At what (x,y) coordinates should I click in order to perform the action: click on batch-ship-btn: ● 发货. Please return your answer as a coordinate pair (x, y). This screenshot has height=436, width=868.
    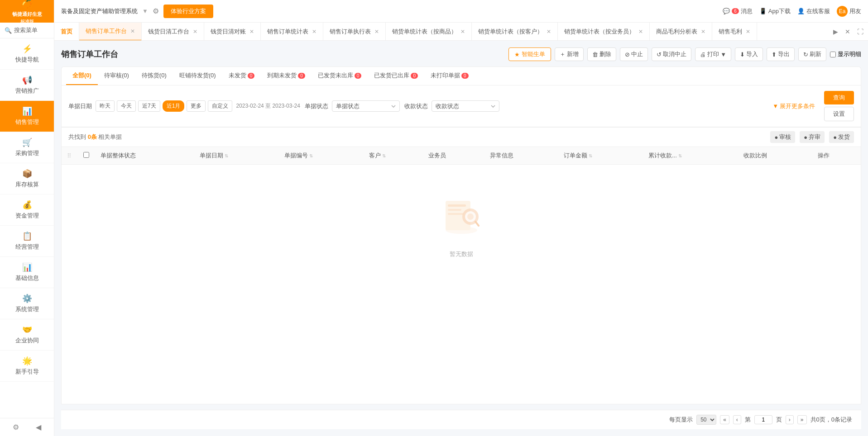
    Looking at the image, I should click on (841, 137).